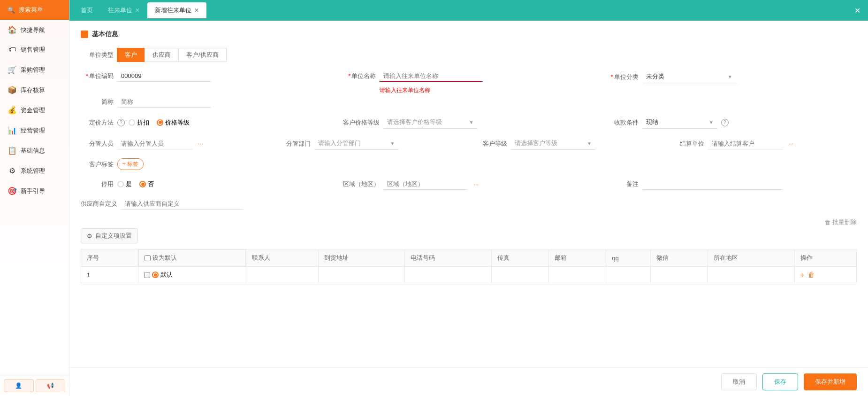  Describe the element at coordinates (811, 275) in the screenshot. I see `row-delete-btn: 🗑` at that location.